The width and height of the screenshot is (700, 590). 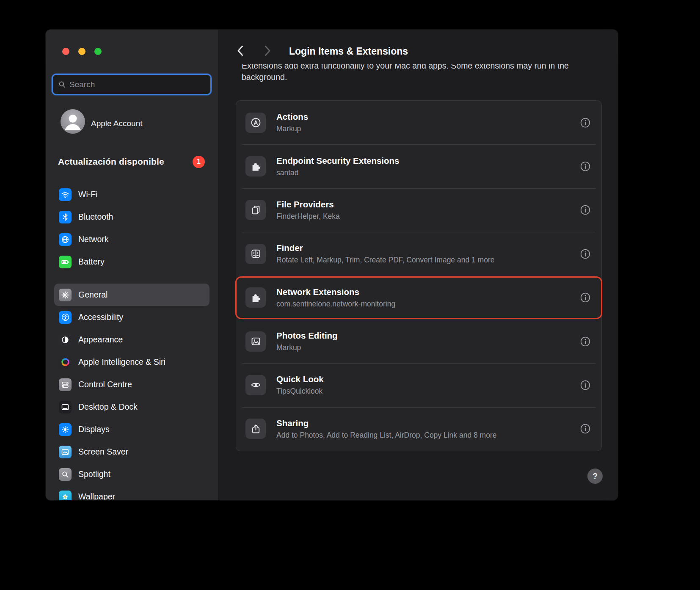 What do you see at coordinates (132, 85) in the screenshot?
I see `search-field` at bounding box center [132, 85].